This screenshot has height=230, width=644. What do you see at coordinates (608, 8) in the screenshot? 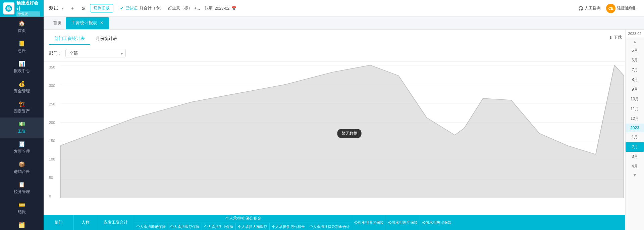
I see `topbar-right: 🎧 人工咨询 CE 轻捷通8组...` at bounding box center [608, 8].